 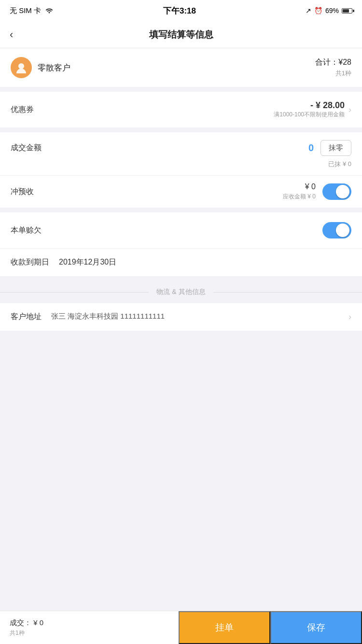 I want to click on alarm-icon: ⏰, so click(x=319, y=11).